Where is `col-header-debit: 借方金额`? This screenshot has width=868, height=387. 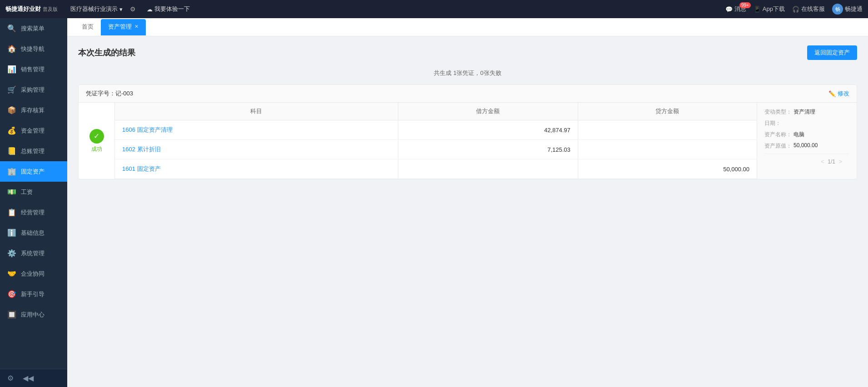
col-header-debit: 借方金额 is located at coordinates (488, 112).